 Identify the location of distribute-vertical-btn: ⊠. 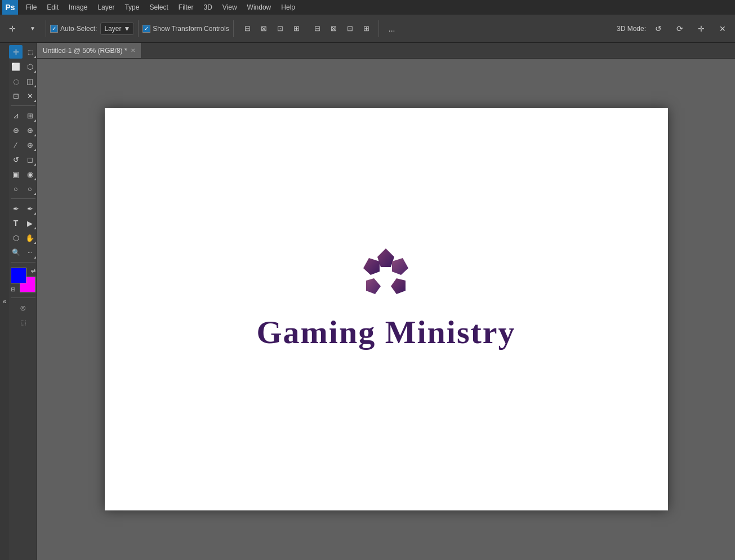
(334, 29).